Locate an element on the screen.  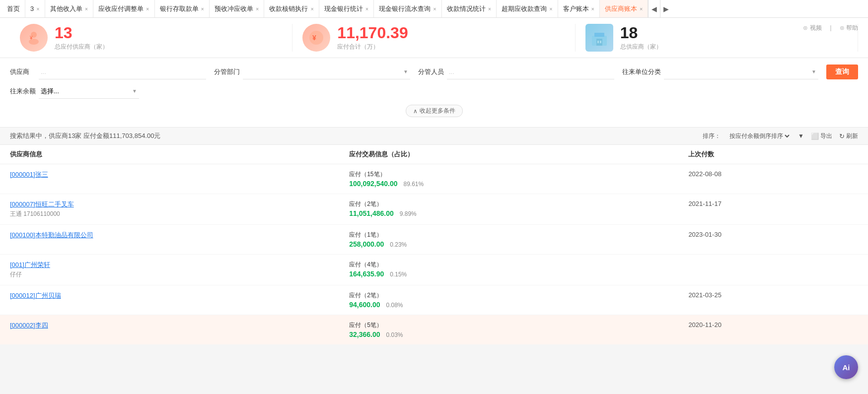
table-row: [001]广州荣轩 仔仔 应付（4笔） 164,635.90 0.15% is located at coordinates (434, 270).